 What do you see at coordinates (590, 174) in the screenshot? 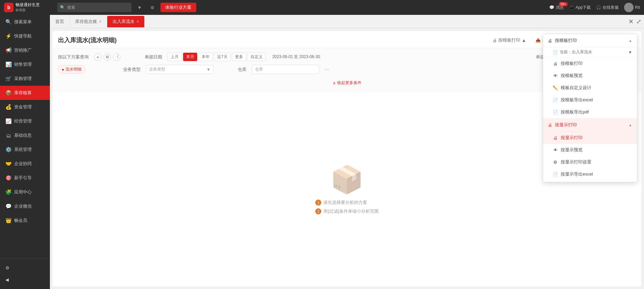
I see `dropdown-display-excel: 📄 按显示导出excel` at bounding box center [590, 174].